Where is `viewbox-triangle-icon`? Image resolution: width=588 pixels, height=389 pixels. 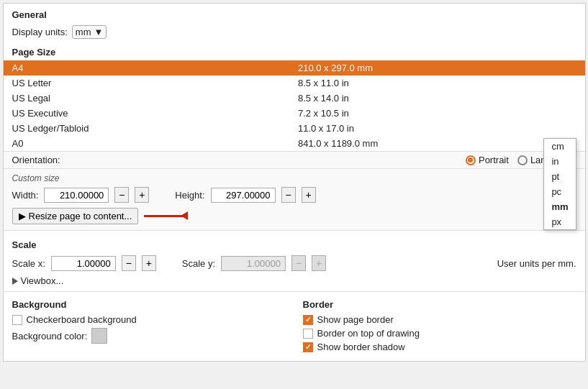 viewbox-triangle-icon is located at coordinates (15, 281).